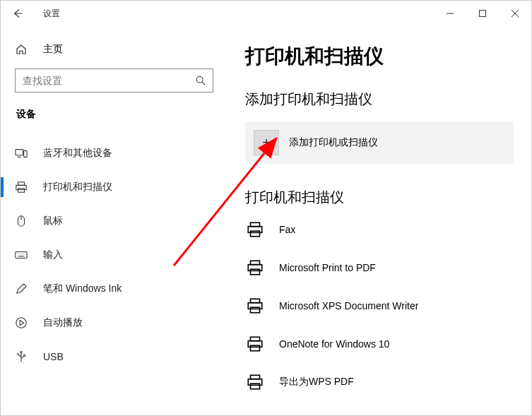  What do you see at coordinates (483, 13) in the screenshot?
I see `maximize-icon` at bounding box center [483, 13].